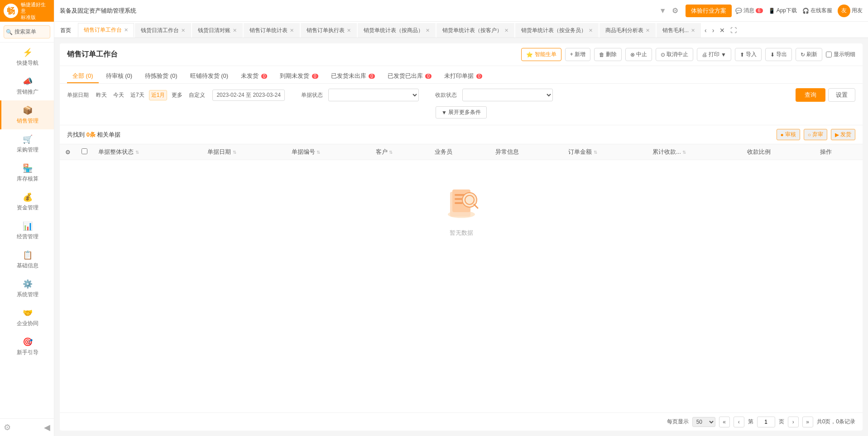 The width and height of the screenshot is (868, 436). I want to click on user-action: 友 用友, so click(850, 11).